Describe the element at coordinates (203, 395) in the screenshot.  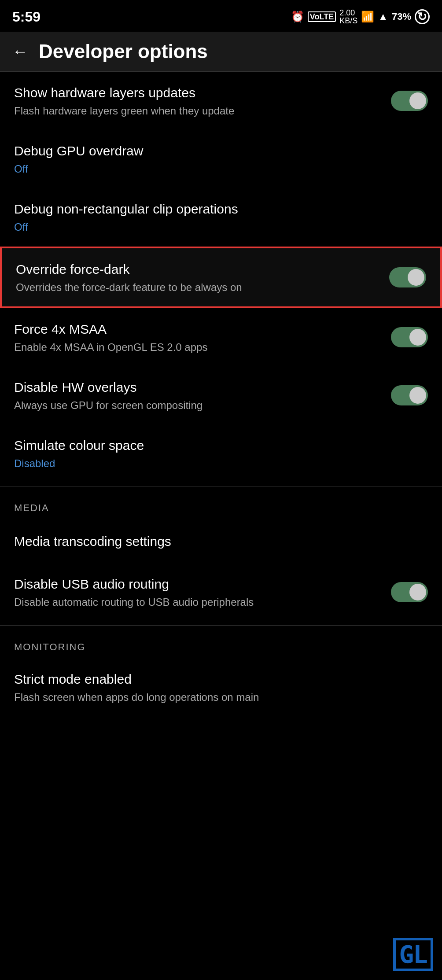
I see `setting-content: Disable HW overlays Always use GPU for s…` at that location.